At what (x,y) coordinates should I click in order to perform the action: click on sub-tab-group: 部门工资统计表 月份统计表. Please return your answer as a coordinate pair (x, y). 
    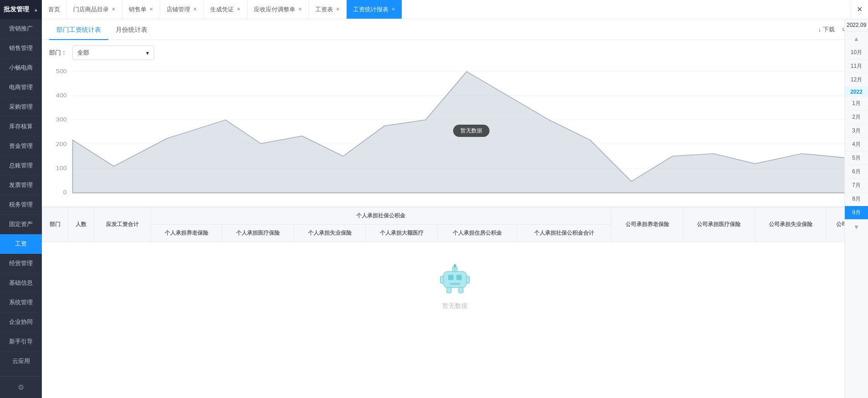
    Looking at the image, I should click on (102, 29).